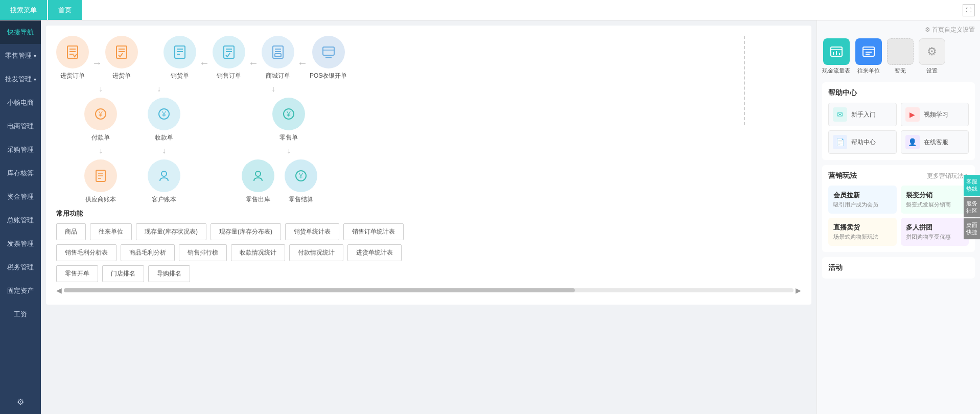  I want to click on quick-icon-cashflow: 现金流量表, so click(836, 56).